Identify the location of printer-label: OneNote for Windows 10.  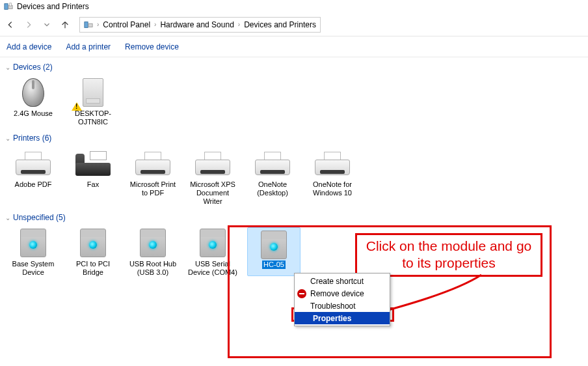
(332, 188).